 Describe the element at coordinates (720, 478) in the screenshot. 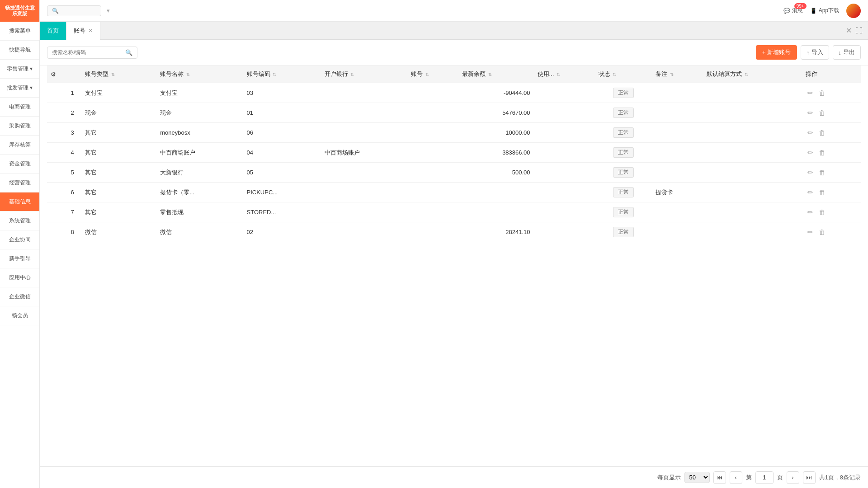

I see `page-first-btn: ⏮` at that location.